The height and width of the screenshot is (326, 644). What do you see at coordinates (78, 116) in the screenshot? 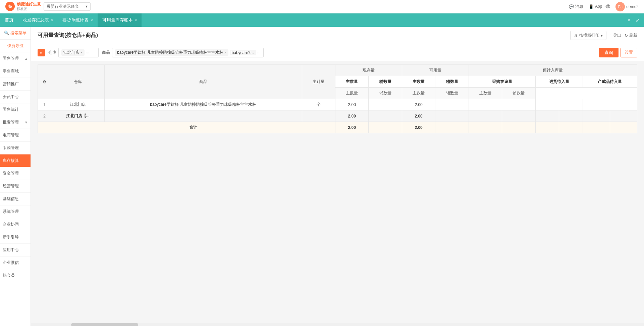
I see `warehouse-cell-2: 江北门店【...` at bounding box center [78, 116].